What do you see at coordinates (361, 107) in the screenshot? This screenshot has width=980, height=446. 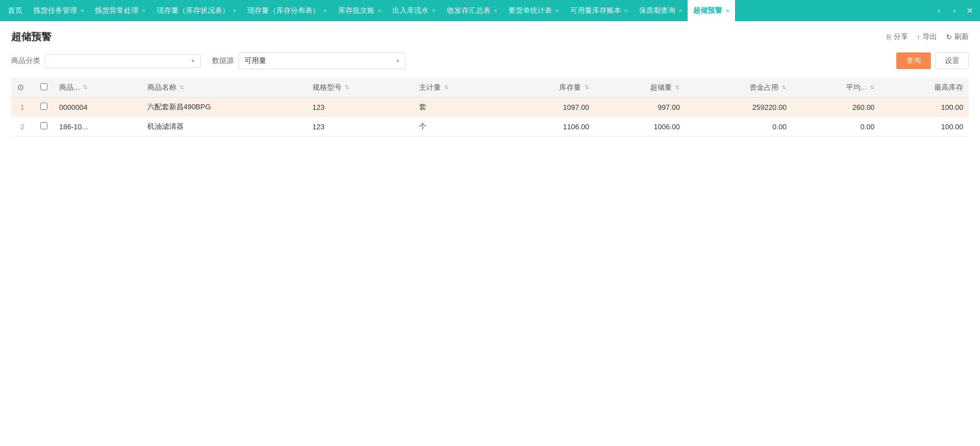 I see `row-spec-0: 123` at bounding box center [361, 107].